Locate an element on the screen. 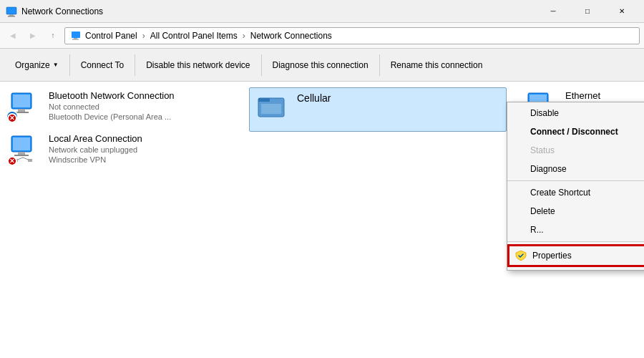 Image resolution: width=644 pixels, height=358 pixels. ctx-delete-item: Delete is located at coordinates (575, 211).